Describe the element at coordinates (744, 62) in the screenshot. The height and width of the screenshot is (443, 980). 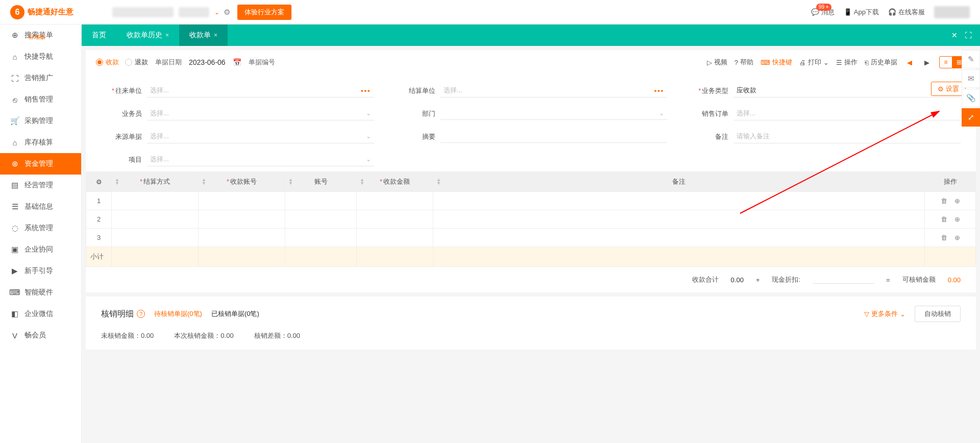
I see `help-link: ?帮助` at that location.